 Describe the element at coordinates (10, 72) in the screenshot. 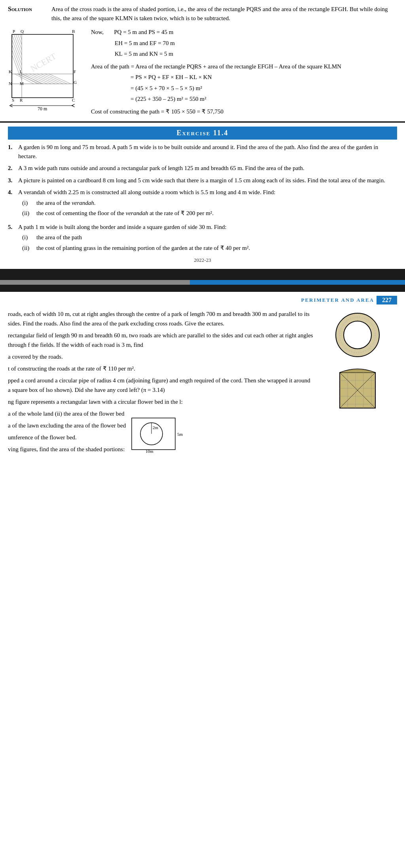

I see `svg-text: K` at that location.